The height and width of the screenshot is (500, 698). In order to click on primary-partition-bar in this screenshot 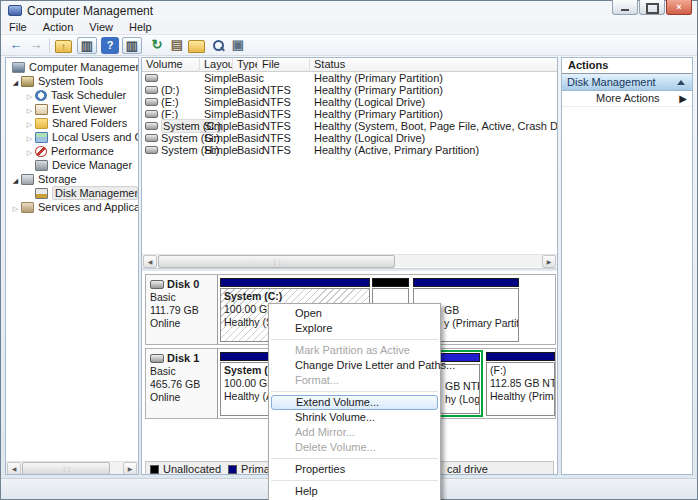, I will do `click(520, 356)`.